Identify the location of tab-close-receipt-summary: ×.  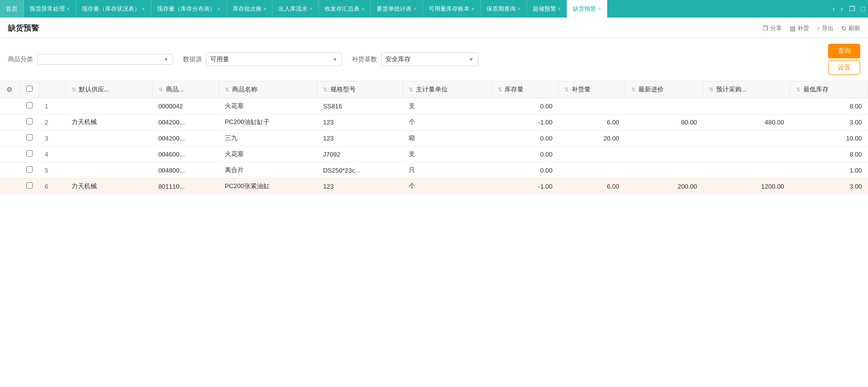
(363, 9).